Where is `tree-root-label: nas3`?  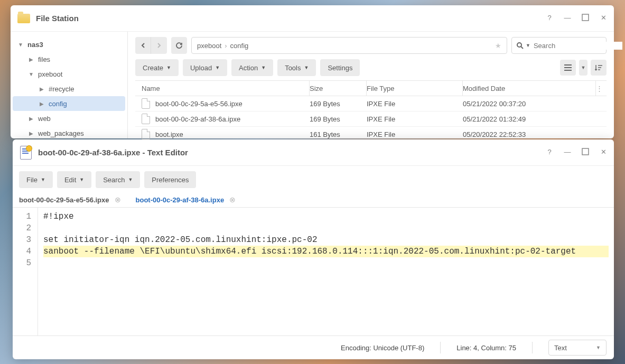 tree-root-label: nas3 is located at coordinates (35, 44).